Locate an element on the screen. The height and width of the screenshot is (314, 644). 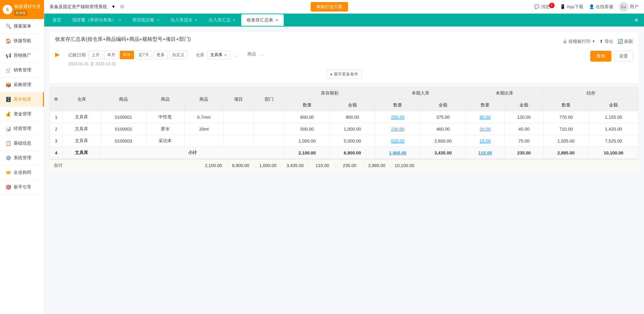
sidebar-item-guide: 🎯新手引导 is located at coordinates (22, 187).